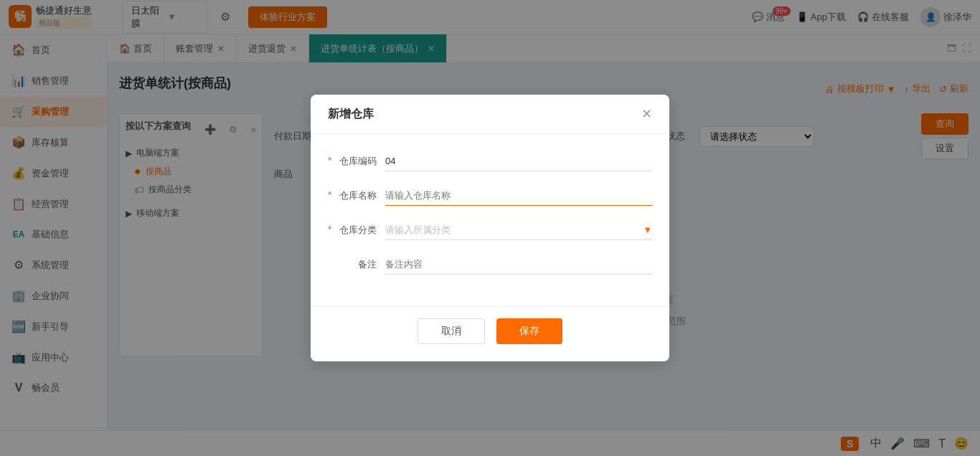 The image size is (980, 456). I want to click on category-dropdown-arrow: ▼, so click(647, 229).